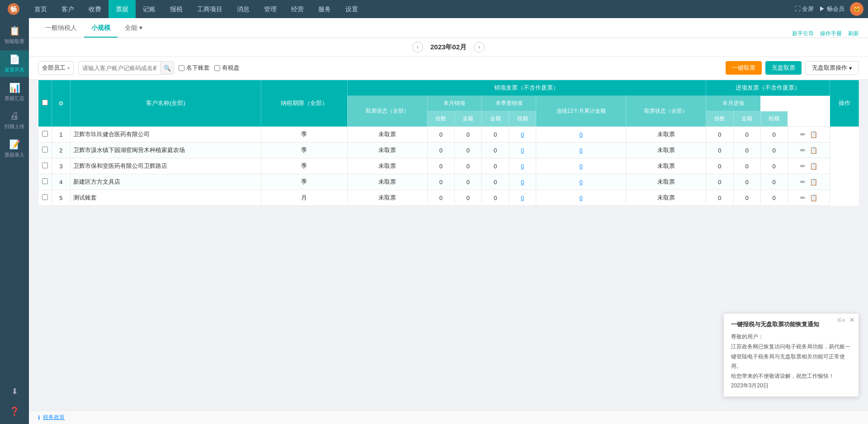  I want to click on download-button: ⬇, so click(14, 391).